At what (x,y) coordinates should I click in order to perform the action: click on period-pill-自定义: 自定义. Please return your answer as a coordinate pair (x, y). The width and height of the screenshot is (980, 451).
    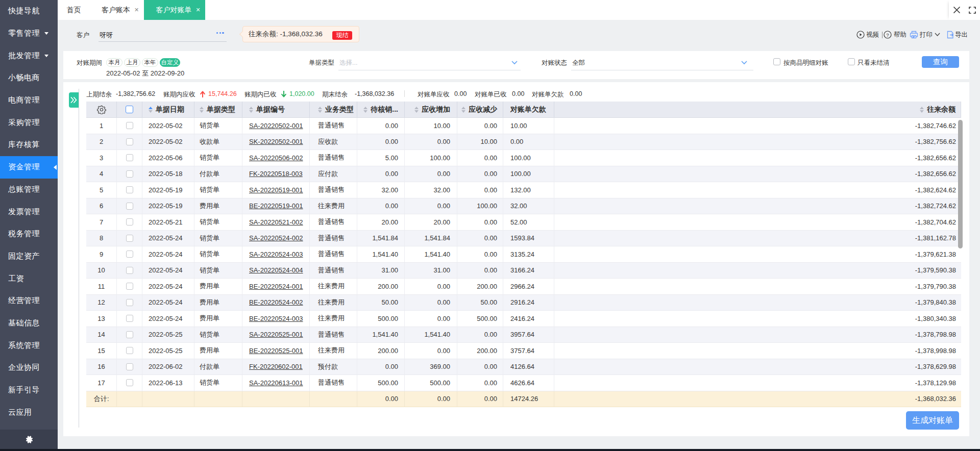
    Looking at the image, I should click on (170, 62).